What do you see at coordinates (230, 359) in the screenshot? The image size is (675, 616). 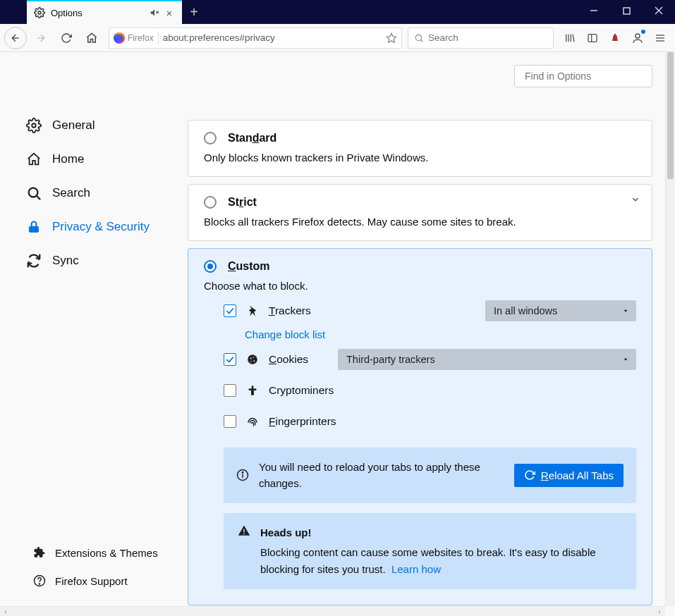 I see `checkbox-cookies` at bounding box center [230, 359].